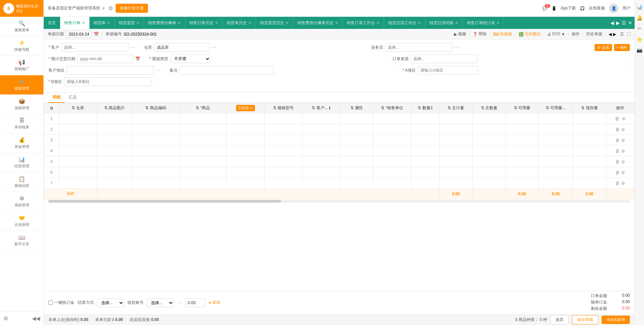  What do you see at coordinates (111, 303) in the screenshot?
I see `settlement-select: 选择...` at bounding box center [111, 303].